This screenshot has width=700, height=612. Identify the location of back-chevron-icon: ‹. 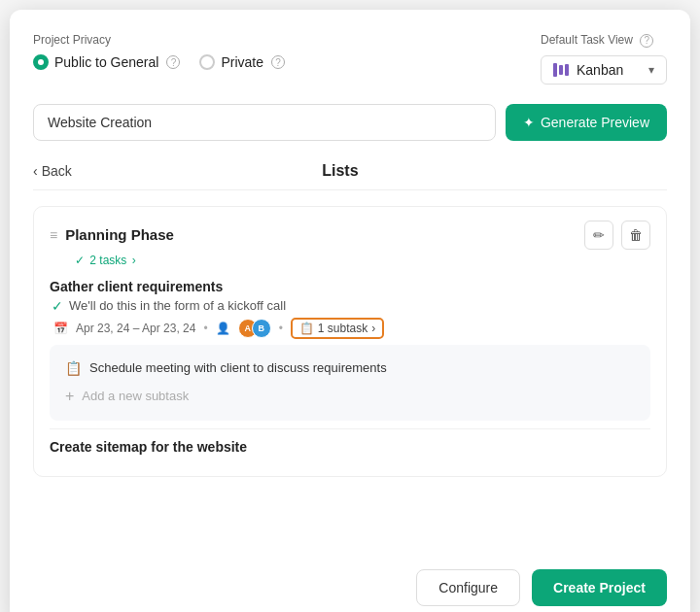
(35, 171).